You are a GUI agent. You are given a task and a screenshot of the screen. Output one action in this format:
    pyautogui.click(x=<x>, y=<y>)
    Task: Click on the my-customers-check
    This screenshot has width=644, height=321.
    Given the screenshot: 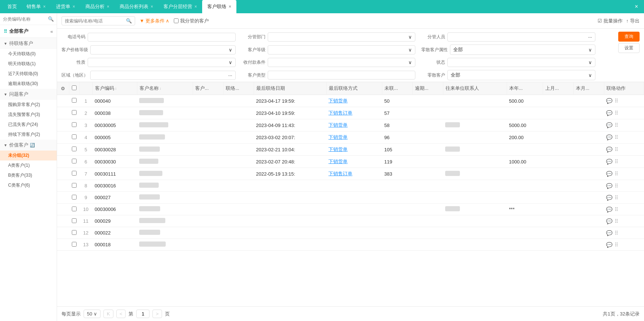 What is the action you would take?
    pyautogui.click(x=176, y=21)
    